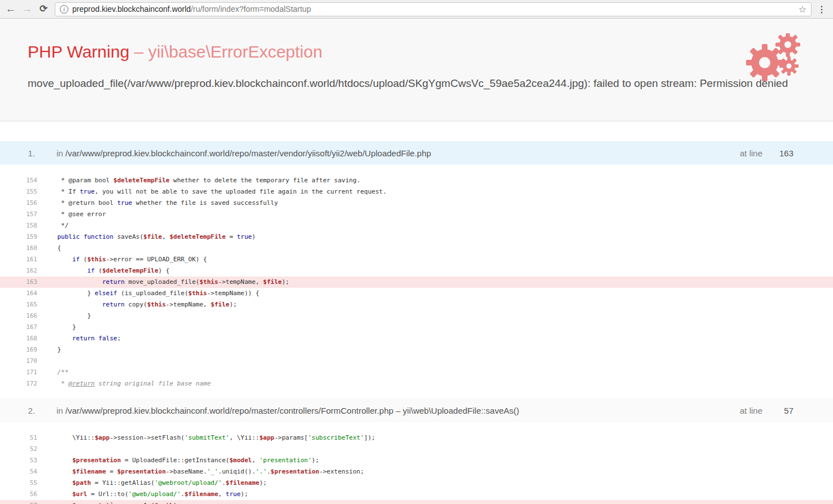 The image size is (833, 504). What do you see at coordinates (417, 226) in the screenshot?
I see `code-line: 158 */` at bounding box center [417, 226].